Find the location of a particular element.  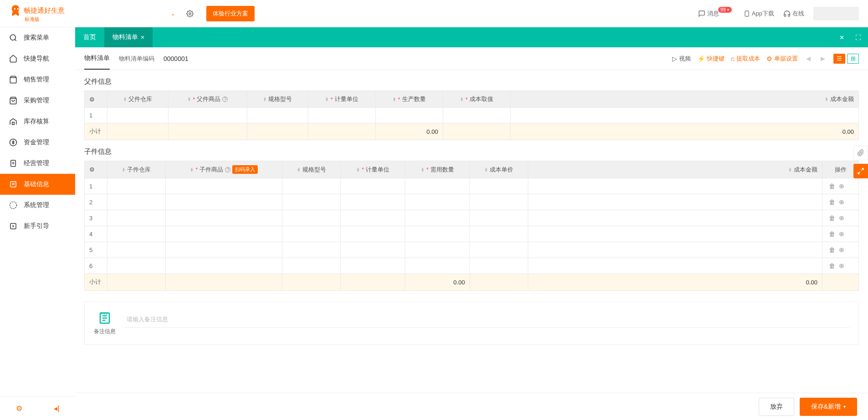

parent-col-qty: ▲▼*生产数量 is located at coordinates (409, 99).